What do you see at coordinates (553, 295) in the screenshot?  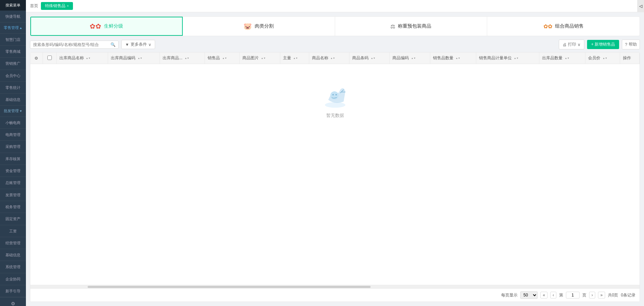 I see `prev-page-button: ‹` at bounding box center [553, 295].